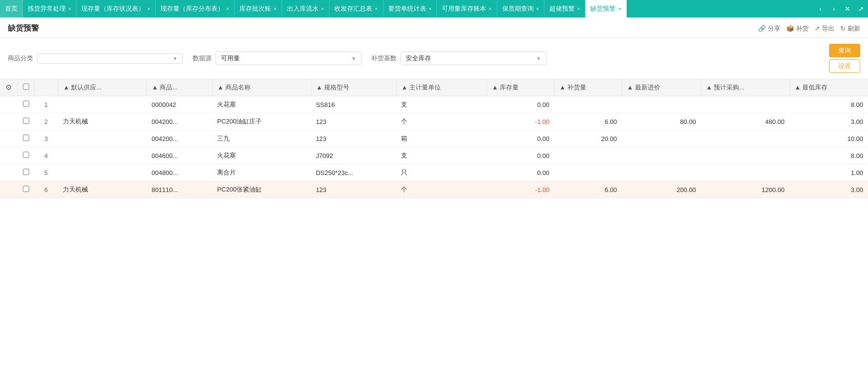  What do you see at coordinates (845, 66) in the screenshot?
I see `settings-button: 设置` at bounding box center [845, 66].